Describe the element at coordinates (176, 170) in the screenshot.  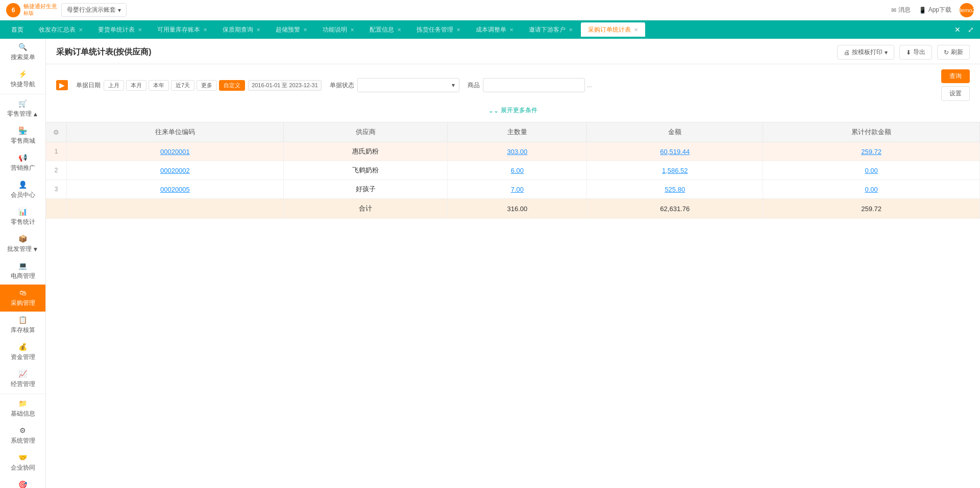
I see `code-cell: 00020002` at that location.